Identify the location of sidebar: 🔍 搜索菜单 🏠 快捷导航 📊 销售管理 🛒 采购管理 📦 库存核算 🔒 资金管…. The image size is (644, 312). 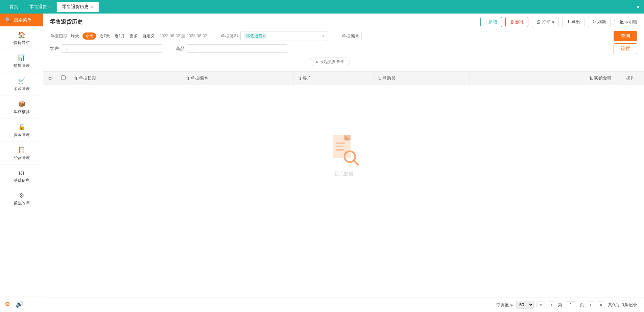
(22, 163).